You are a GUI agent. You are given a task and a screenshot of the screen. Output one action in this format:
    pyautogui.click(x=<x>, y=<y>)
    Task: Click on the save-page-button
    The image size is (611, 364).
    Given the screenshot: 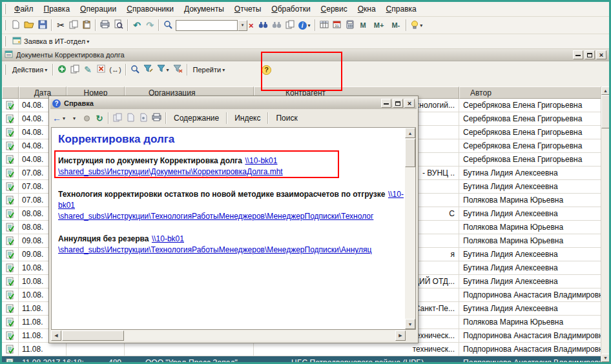 What is the action you would take?
    pyautogui.click(x=130, y=119)
    